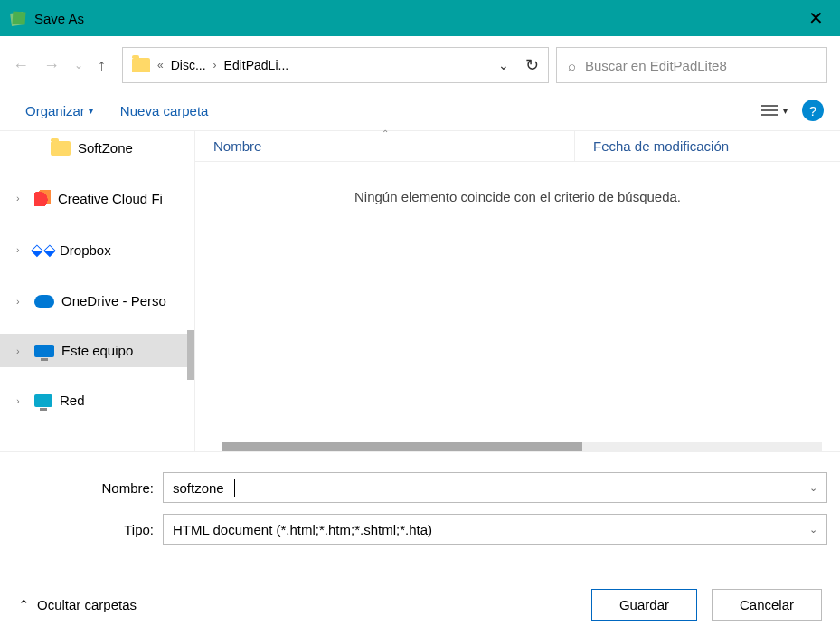 The image size is (840, 635). What do you see at coordinates (517, 197) in the screenshot?
I see `empty-message: Ningún elemento coincide con el criterio…` at bounding box center [517, 197].